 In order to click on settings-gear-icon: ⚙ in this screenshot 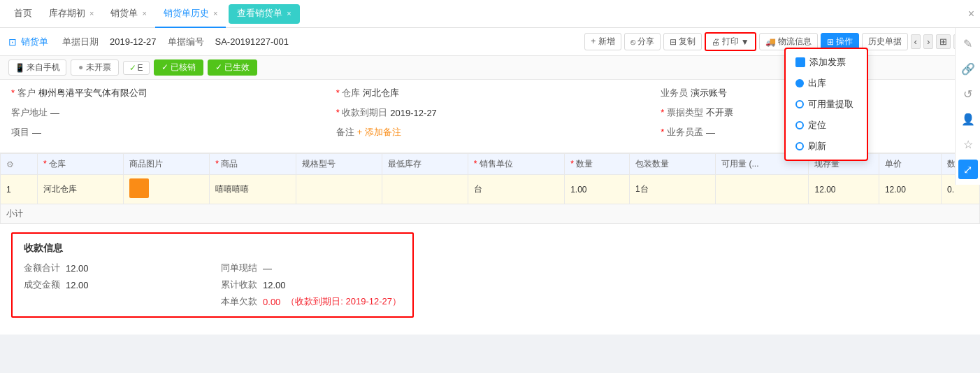, I will do `click(10, 164)`.